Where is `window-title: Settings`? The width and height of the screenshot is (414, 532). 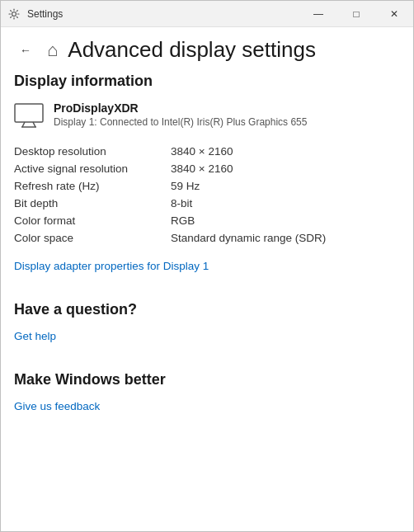
window-title: Settings is located at coordinates (45, 14).